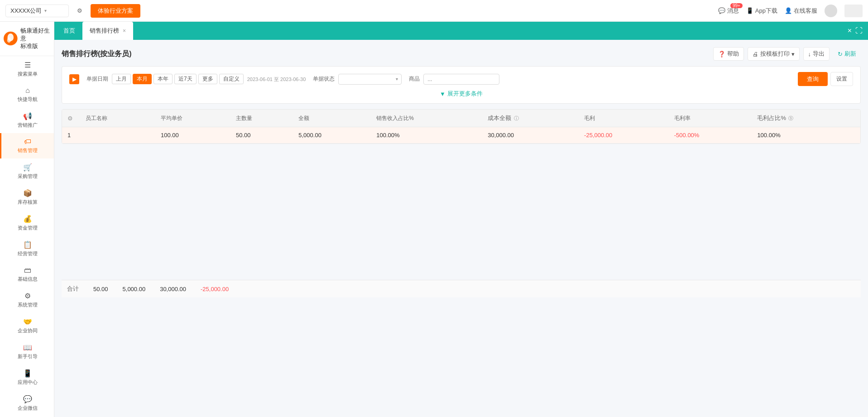 This screenshot has height=417, width=868. Describe the element at coordinates (27, 197) in the screenshot. I see `sidebar-item-inventory: 📦 库存核算` at that location.